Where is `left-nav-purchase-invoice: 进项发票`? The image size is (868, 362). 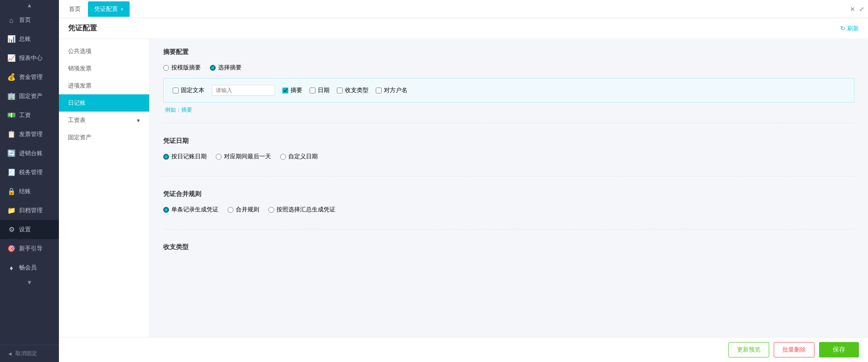
left-nav-purchase-invoice: 进项发票 is located at coordinates (104, 86).